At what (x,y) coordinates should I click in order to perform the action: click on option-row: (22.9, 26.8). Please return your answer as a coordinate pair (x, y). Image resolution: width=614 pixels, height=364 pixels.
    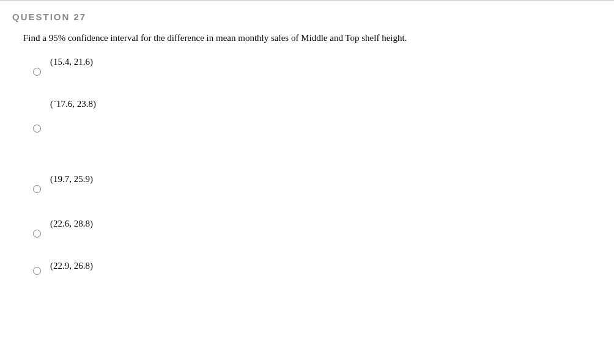
    Looking at the image, I should click on (324, 268).